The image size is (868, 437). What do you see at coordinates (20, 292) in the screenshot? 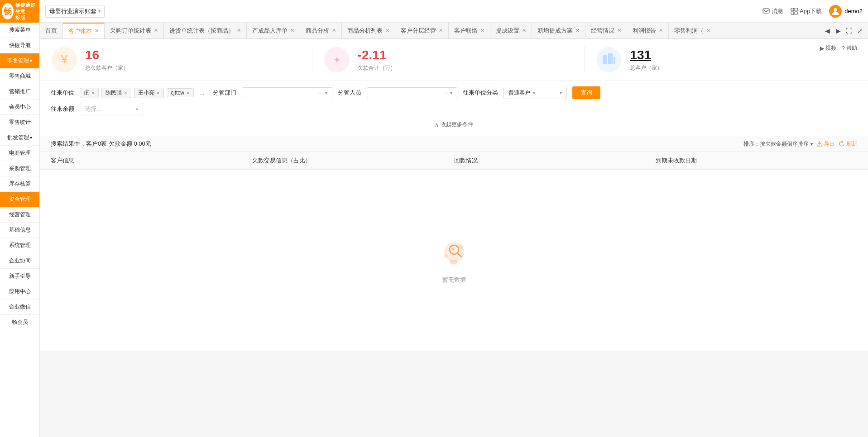
I see `sidebar-item-app-center: 应用中心` at bounding box center [20, 292].